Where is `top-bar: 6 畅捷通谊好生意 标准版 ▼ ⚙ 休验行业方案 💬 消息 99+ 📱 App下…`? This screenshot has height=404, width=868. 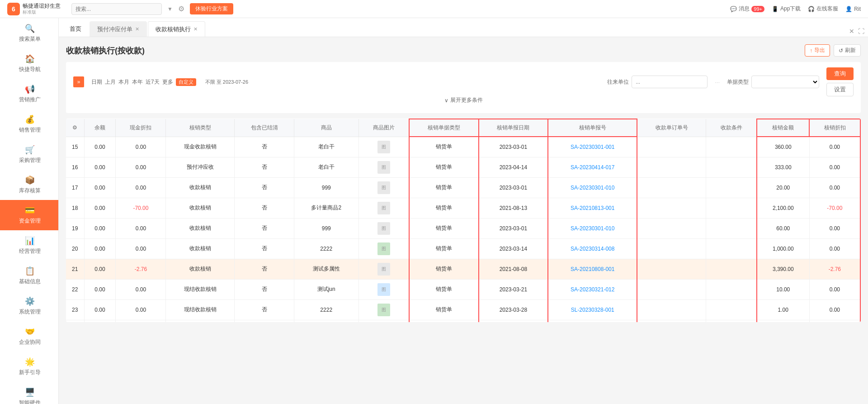 top-bar: 6 畅捷通谊好生意 标准版 ▼ ⚙ 休验行业方案 💬 消息 99+ 📱 App下… is located at coordinates (434, 9).